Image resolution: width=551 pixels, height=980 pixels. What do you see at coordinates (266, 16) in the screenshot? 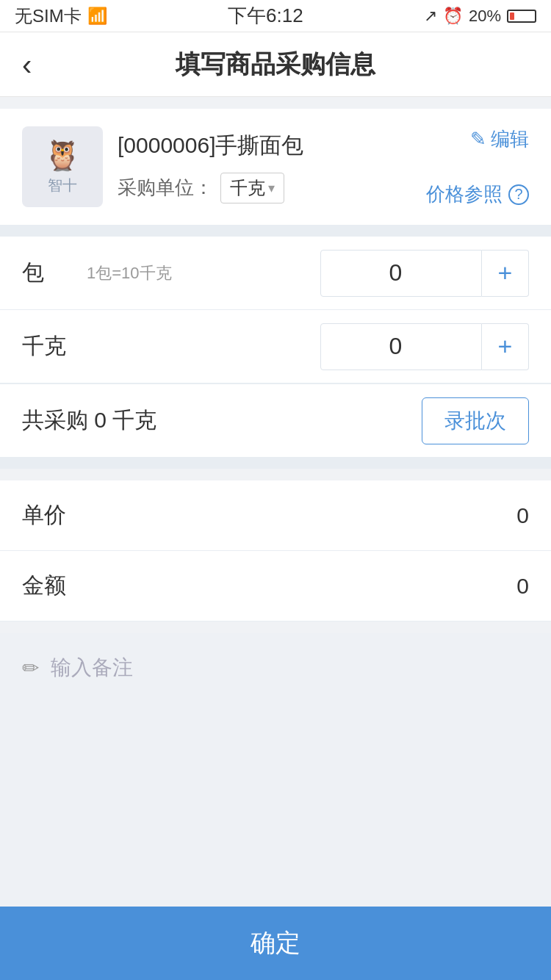
I see `status-time: 下午6:12` at bounding box center [266, 16].